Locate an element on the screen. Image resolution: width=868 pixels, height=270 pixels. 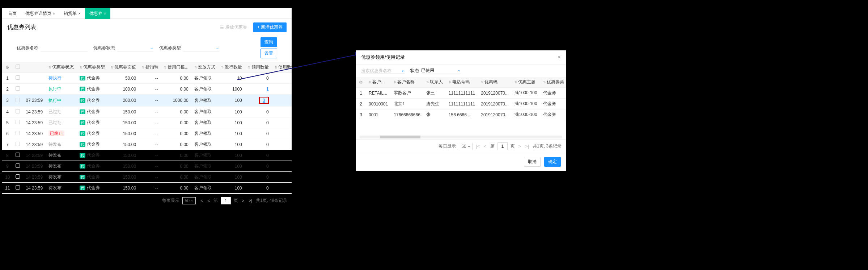
tab-首页: 首页 is located at coordinates (12, 13).